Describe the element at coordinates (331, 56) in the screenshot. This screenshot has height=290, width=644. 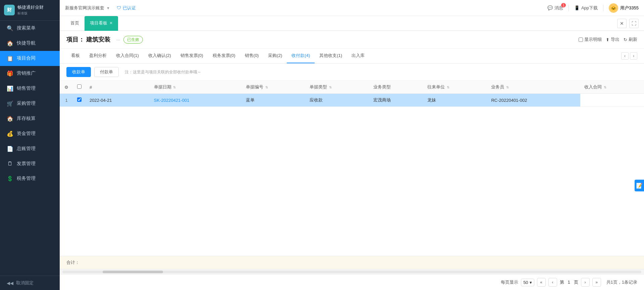
I see `sub-tab-other-expense: 其他收支(1)` at that location.